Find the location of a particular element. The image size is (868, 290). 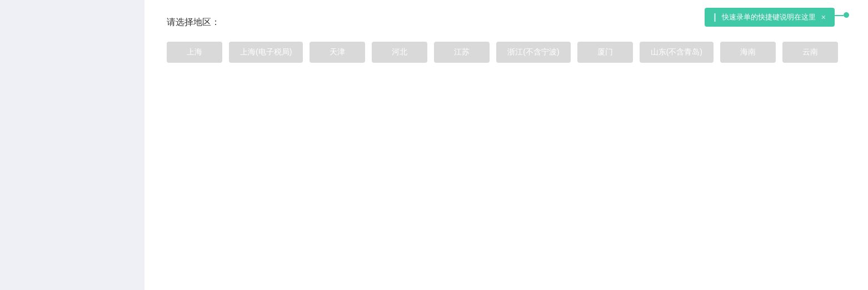

tooltip-dot is located at coordinates (846, 15).